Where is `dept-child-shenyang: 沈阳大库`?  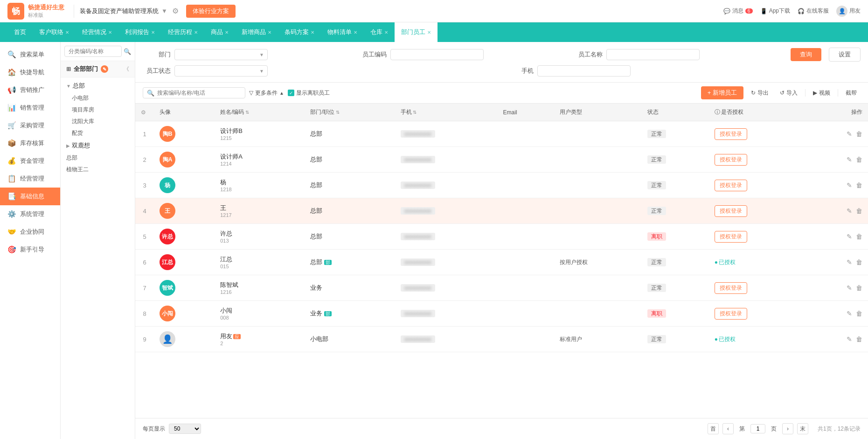 dept-child-shenyang: 沈阳大库 is located at coordinates (98, 121).